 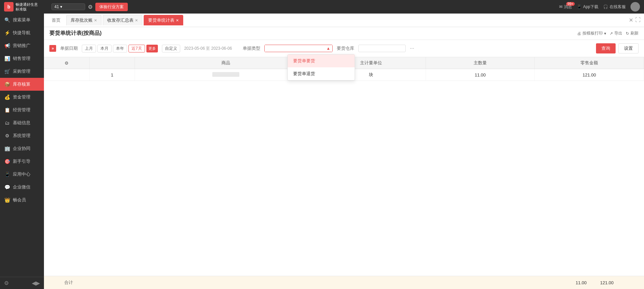 What do you see at coordinates (590, 63) in the screenshot?
I see `col-header-amount: 零售金额` at bounding box center [590, 63].